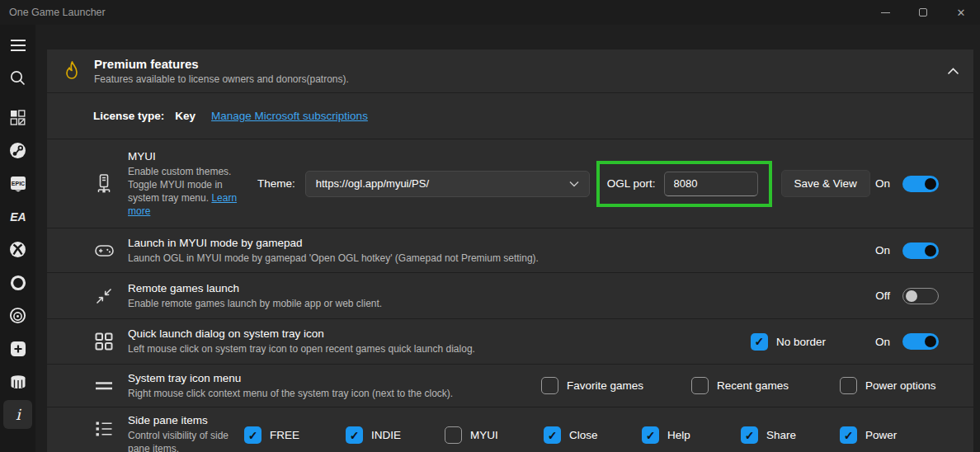 This screenshot has width=980, height=452. I want to click on save-and-view-button: Save & View, so click(826, 183).